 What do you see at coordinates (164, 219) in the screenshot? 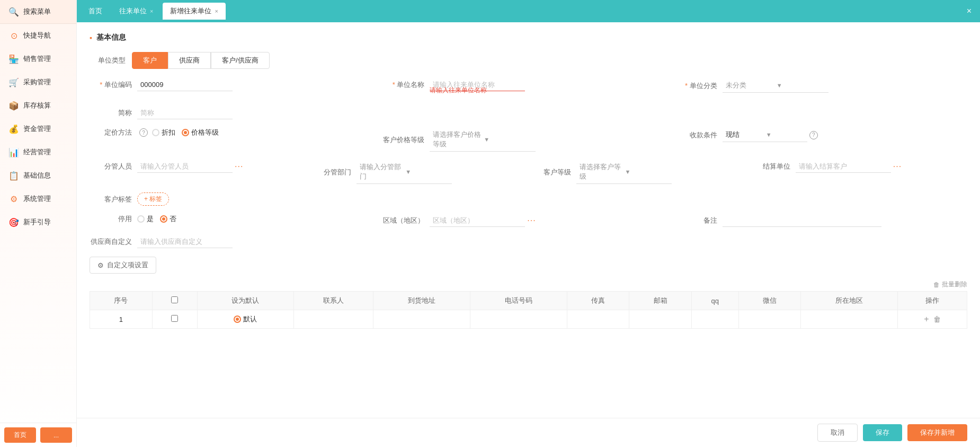
I see `disabled-no-radio` at bounding box center [164, 219].